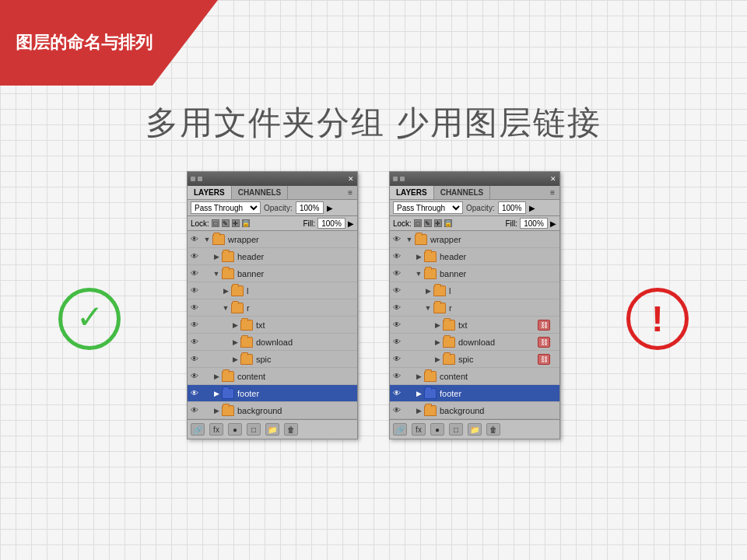  Describe the element at coordinates (462, 193) in the screenshot. I see `tab-channels-right: CHANNELS` at that location.